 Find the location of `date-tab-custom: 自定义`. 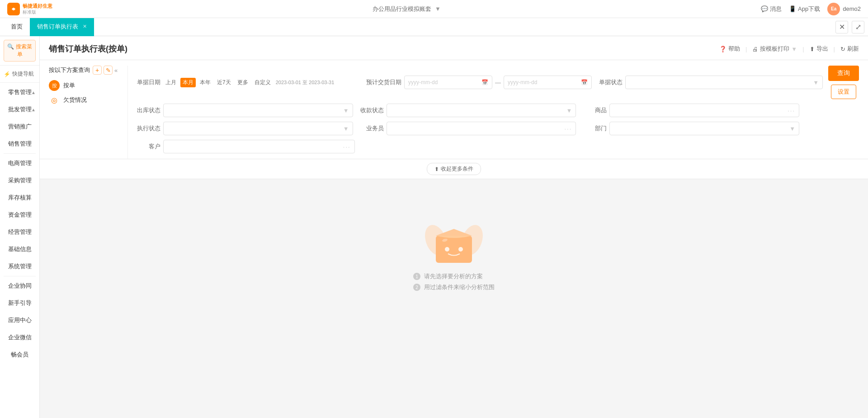

date-tab-custom: 自定义 is located at coordinates (263, 82).